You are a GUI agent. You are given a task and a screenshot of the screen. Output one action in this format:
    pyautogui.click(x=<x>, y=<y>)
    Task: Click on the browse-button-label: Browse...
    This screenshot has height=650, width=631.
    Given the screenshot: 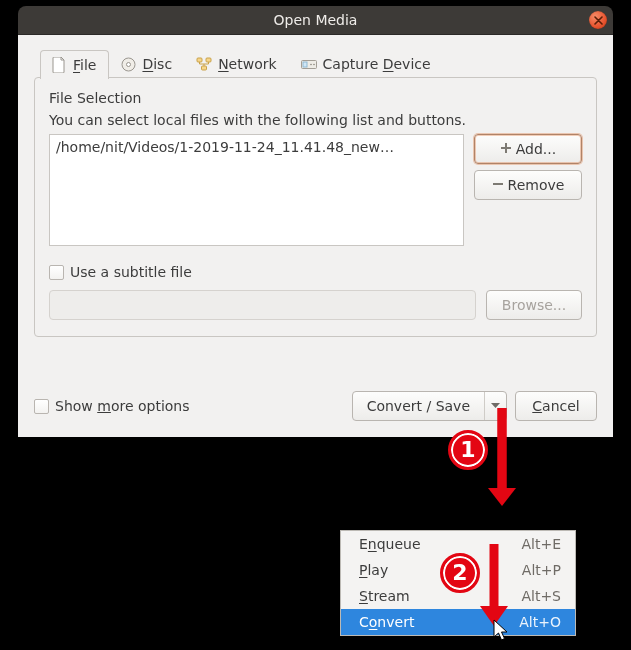 What is the action you would take?
    pyautogui.click(x=534, y=305)
    